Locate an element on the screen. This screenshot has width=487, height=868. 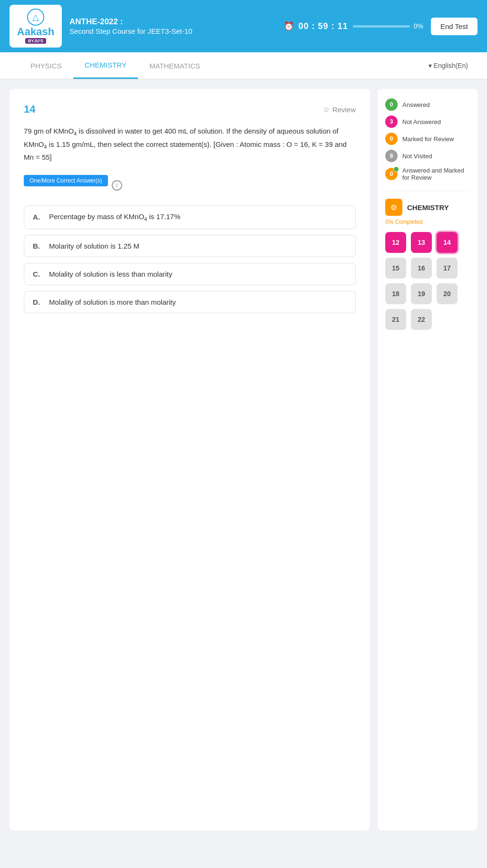
q-btn-20: 20 is located at coordinates (447, 294).